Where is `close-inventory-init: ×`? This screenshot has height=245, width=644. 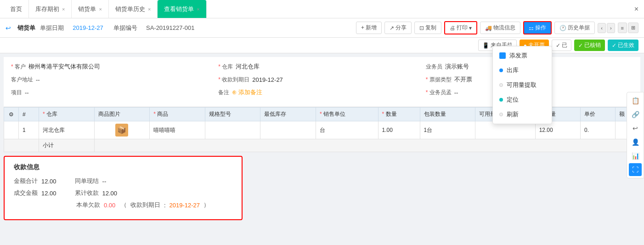 close-inventory-init: × is located at coordinates (63, 9).